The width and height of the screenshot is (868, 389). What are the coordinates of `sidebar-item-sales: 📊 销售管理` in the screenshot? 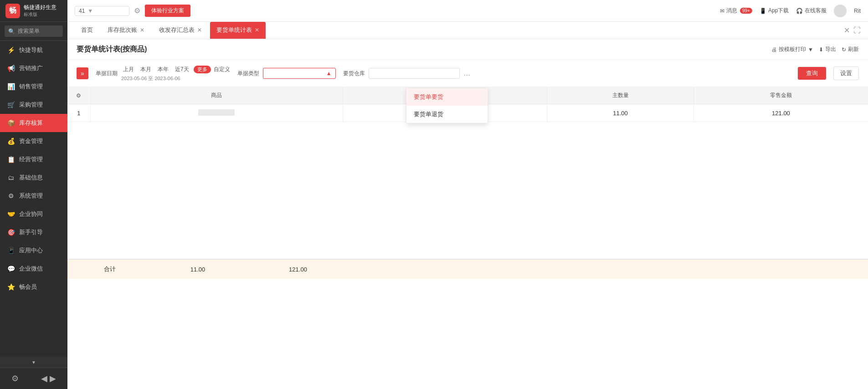 It's located at (34, 87).